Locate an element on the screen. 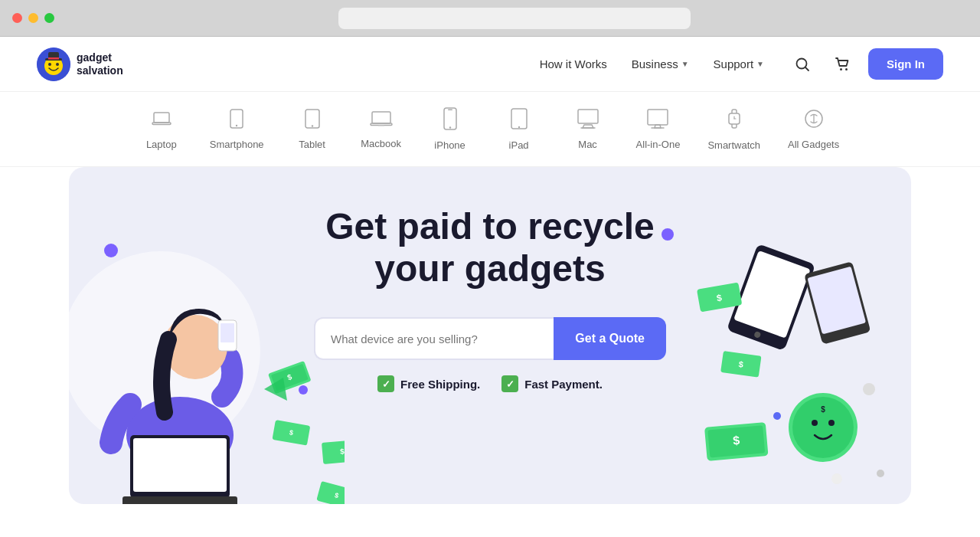 The width and height of the screenshot is (980, 537). business-chevron-icon: ▼ is located at coordinates (685, 64).